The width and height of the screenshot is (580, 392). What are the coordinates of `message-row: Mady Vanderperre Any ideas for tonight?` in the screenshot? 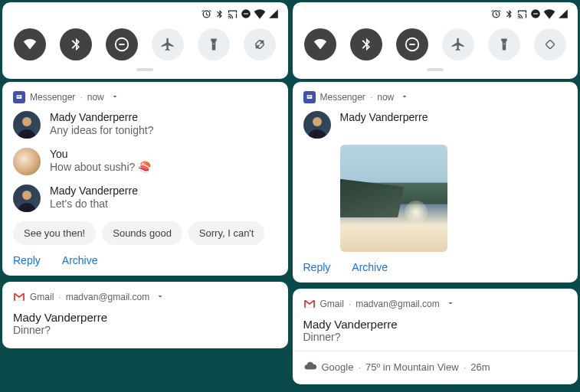 It's located at (146, 125).